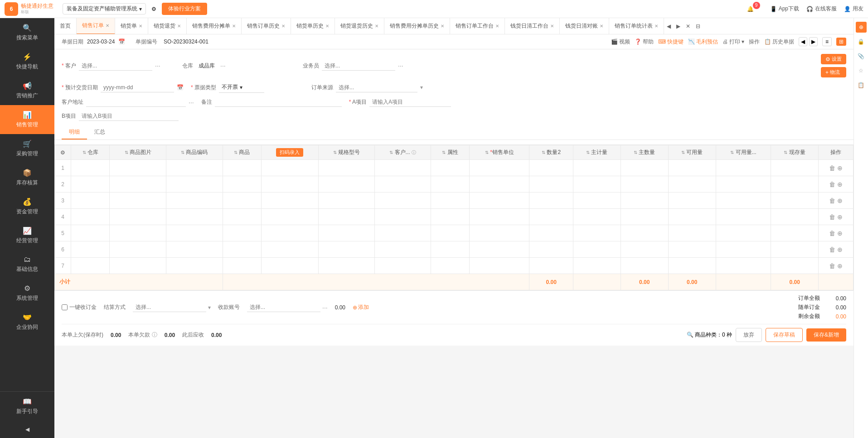 The height and width of the screenshot is (438, 868). Describe the element at coordinates (840, 250) in the screenshot. I see `copy-row-6-btn: ⊕` at that location.